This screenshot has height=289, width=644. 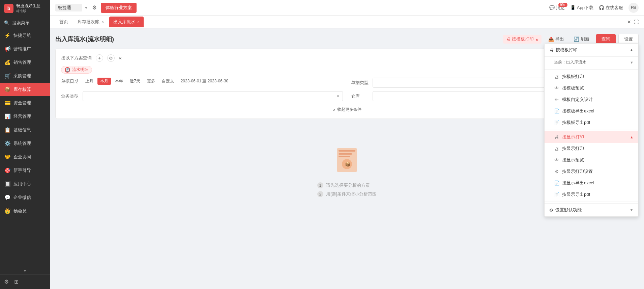 What do you see at coordinates (213, 96) in the screenshot?
I see `business-type-select: ▼` at bounding box center [213, 96].